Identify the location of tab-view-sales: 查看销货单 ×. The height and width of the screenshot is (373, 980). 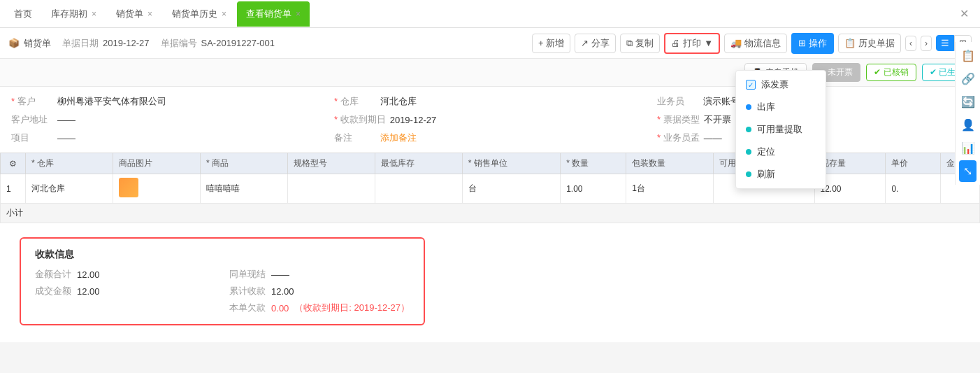
(273, 14).